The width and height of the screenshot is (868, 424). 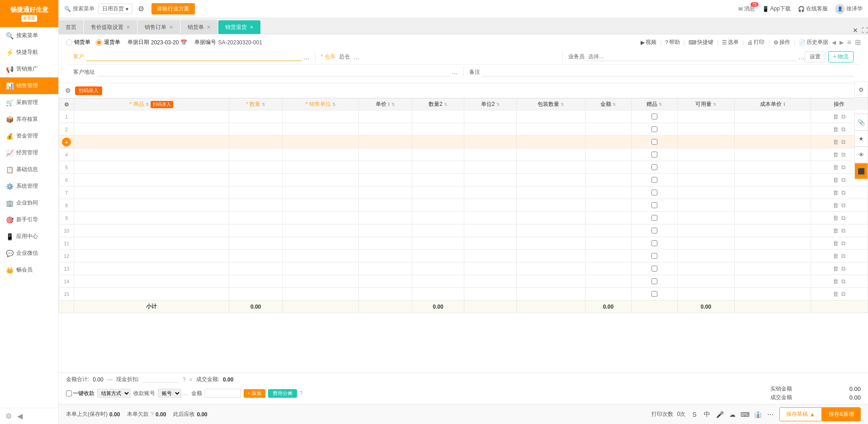 What do you see at coordinates (151, 142) in the screenshot?
I see `product-input-field` at bounding box center [151, 142].